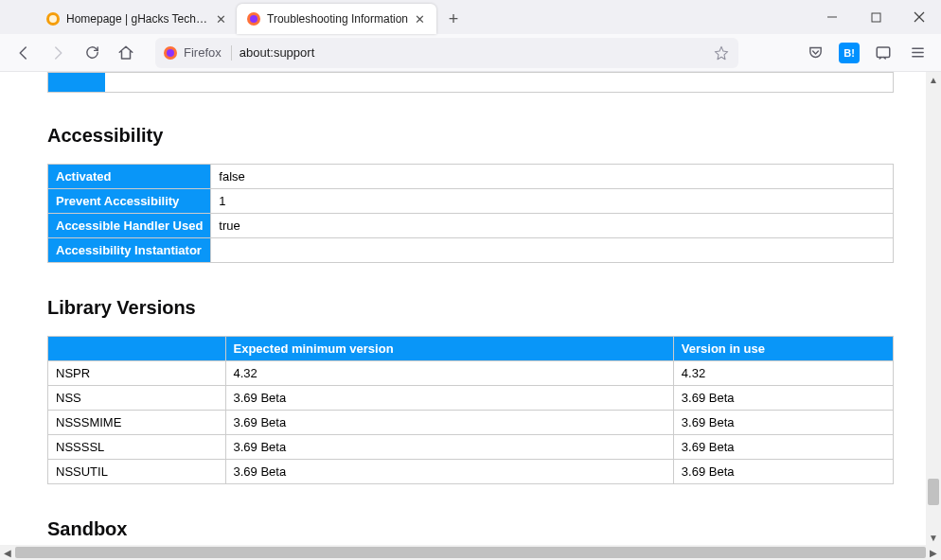  I want to click on hatena-button: B!, so click(849, 53).